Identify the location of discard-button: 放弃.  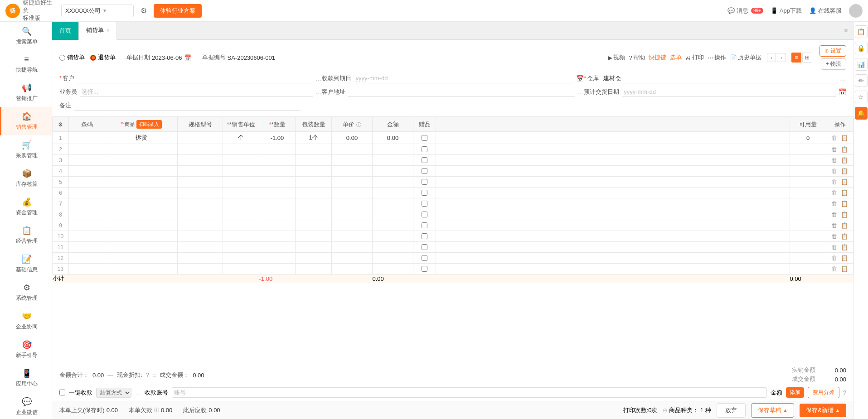
(731, 410).